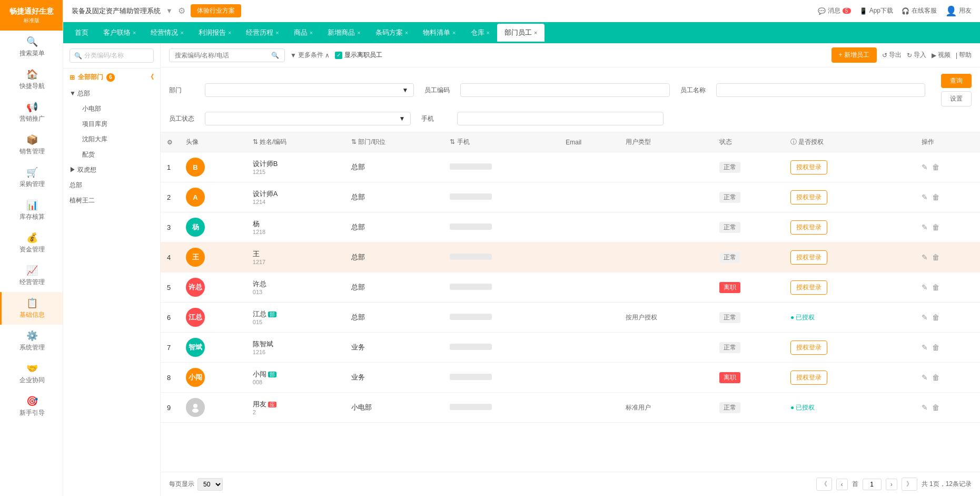 The height and width of the screenshot is (496, 980). I want to click on help-button: | 帮助, so click(964, 55).